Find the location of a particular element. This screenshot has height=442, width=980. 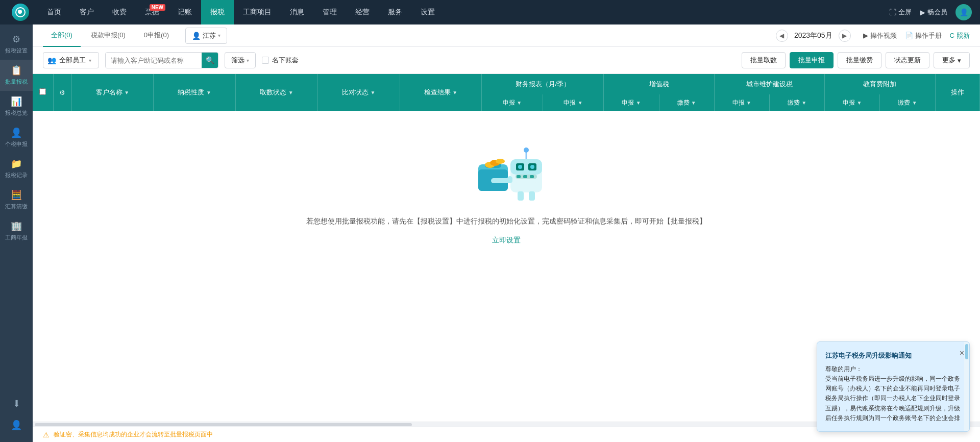

sidebar-item-tax-overview: 📊 报税总览 is located at coordinates (16, 106).